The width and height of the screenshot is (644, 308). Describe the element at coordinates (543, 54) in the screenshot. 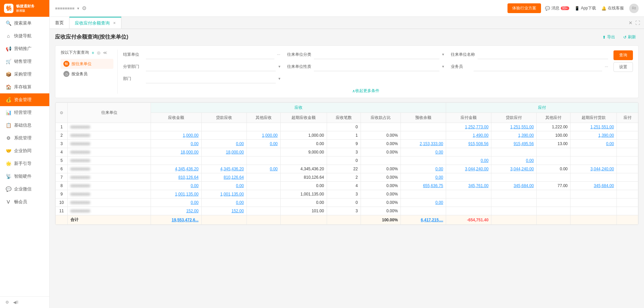

I see `unit-name-input` at that location.